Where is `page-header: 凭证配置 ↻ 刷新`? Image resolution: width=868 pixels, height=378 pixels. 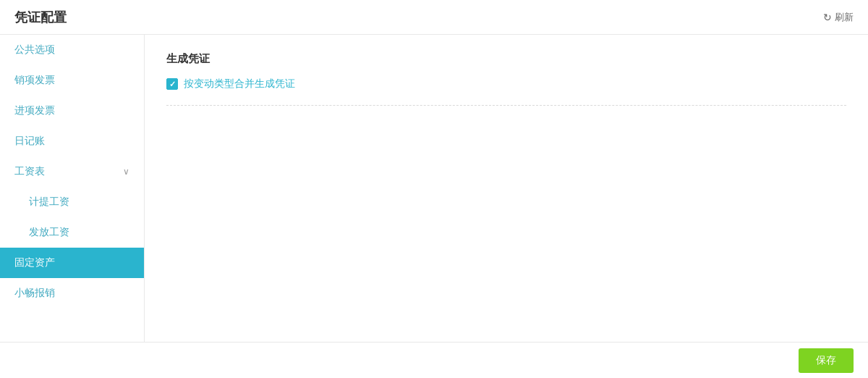 page-header: 凭证配置 ↻ 刷新 is located at coordinates (434, 17).